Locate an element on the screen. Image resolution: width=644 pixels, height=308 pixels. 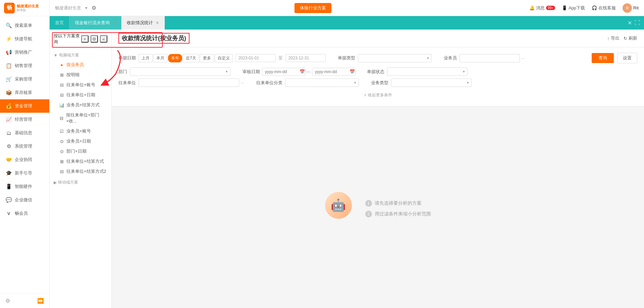
header-gear-icon: ⚙ is located at coordinates (94, 8).